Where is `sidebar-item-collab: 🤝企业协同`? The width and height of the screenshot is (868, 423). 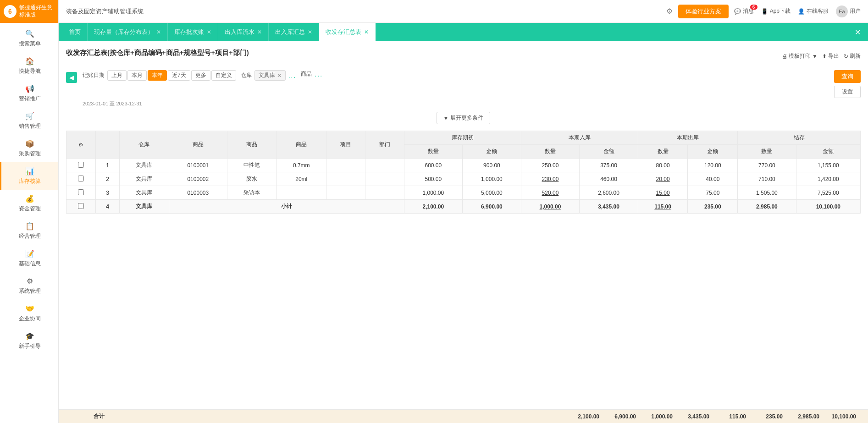
sidebar-item-collab: 🤝企业协同 is located at coordinates (29, 313).